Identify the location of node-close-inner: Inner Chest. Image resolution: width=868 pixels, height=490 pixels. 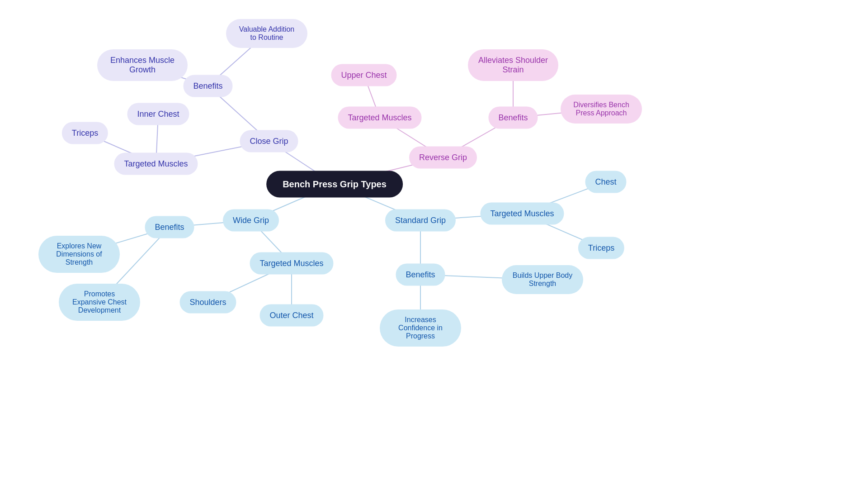
(158, 114).